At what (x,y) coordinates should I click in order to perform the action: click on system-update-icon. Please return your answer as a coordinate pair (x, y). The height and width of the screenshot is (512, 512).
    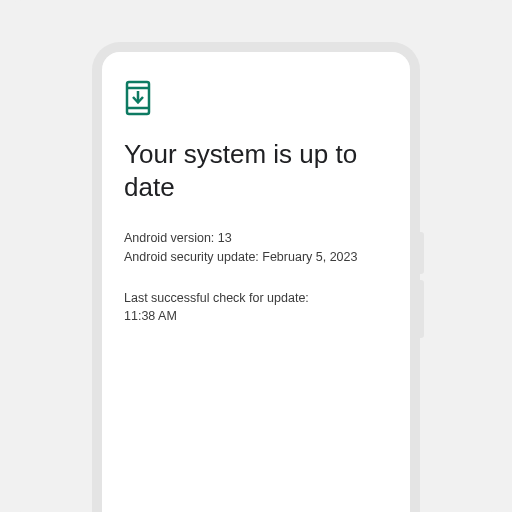
    Looking at the image, I should click on (256, 100).